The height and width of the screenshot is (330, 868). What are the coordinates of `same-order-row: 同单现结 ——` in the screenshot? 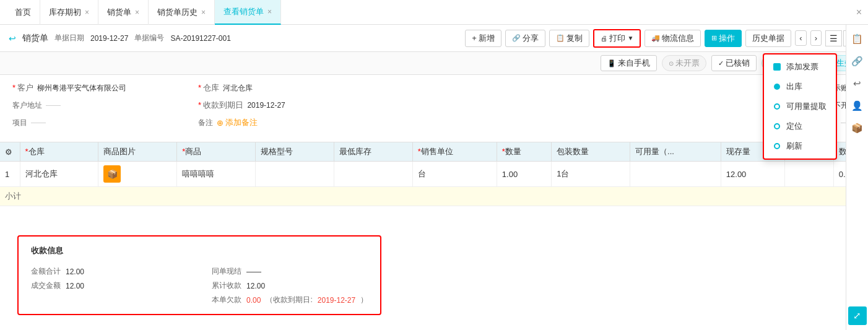 It's located at (290, 271).